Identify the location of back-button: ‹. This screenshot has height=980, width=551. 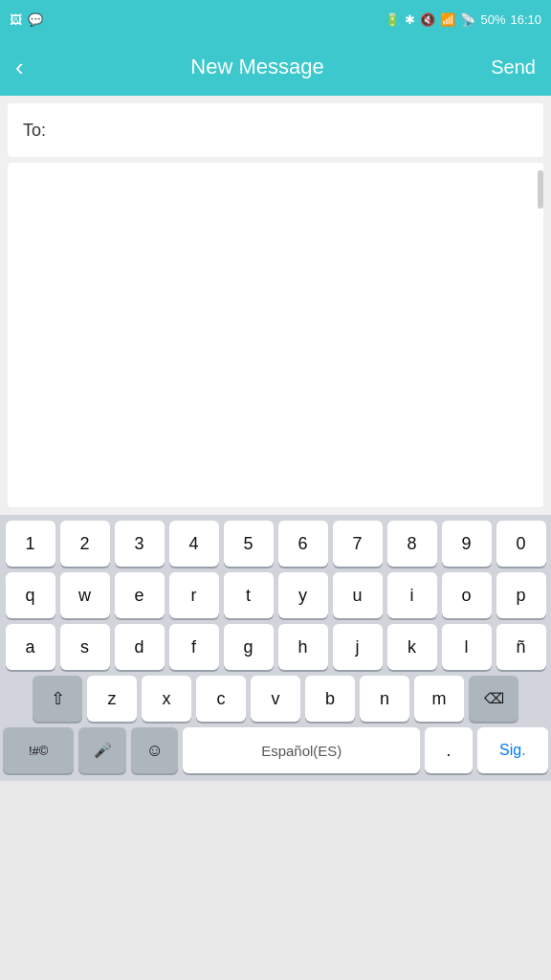
(19, 67).